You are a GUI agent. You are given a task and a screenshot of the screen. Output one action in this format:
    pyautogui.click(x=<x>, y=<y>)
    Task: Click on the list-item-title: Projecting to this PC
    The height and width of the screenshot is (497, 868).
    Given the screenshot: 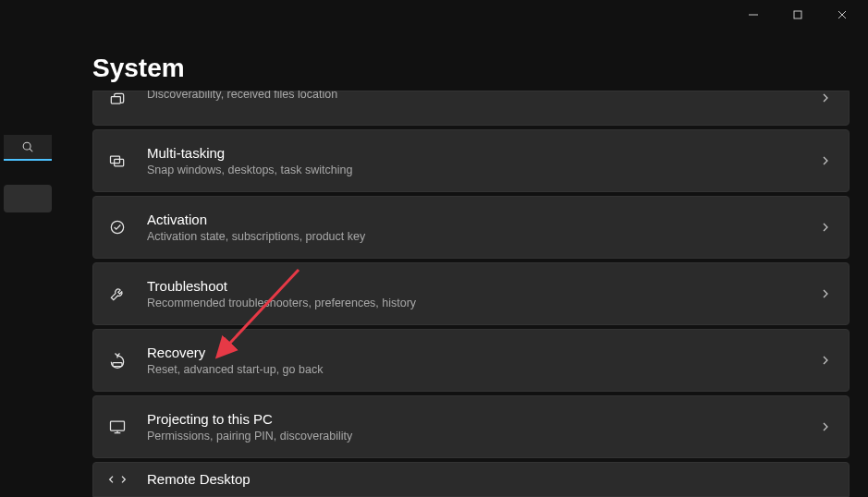 What is the action you would take?
    pyautogui.click(x=483, y=419)
    